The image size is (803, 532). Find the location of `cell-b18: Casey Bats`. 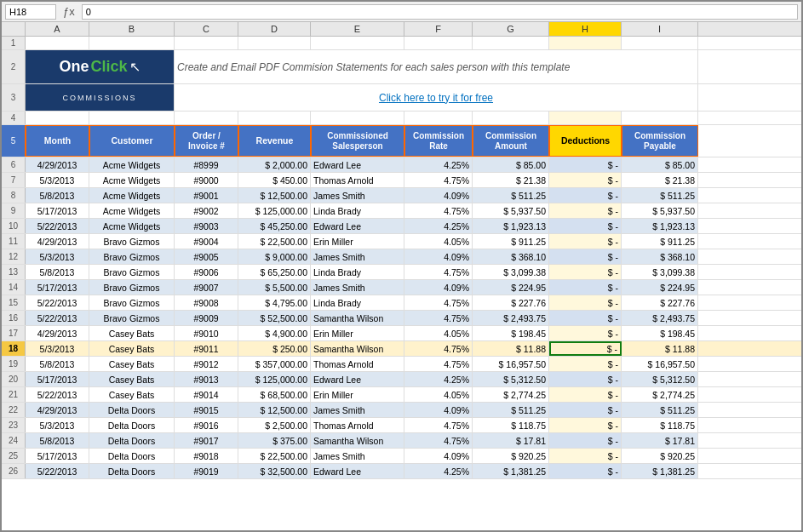

cell-b18: Casey Bats is located at coordinates (132, 349).